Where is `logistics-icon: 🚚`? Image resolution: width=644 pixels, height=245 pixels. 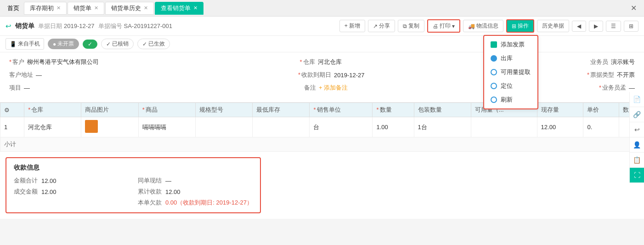
logistics-icon: 🚚 is located at coordinates (471, 26).